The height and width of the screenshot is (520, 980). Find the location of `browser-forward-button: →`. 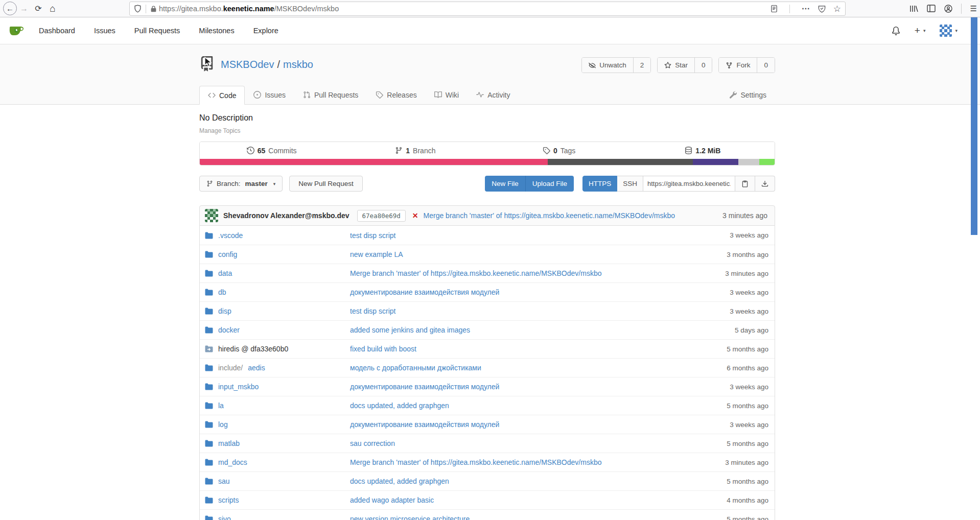

browser-forward-button: → is located at coordinates (24, 9).